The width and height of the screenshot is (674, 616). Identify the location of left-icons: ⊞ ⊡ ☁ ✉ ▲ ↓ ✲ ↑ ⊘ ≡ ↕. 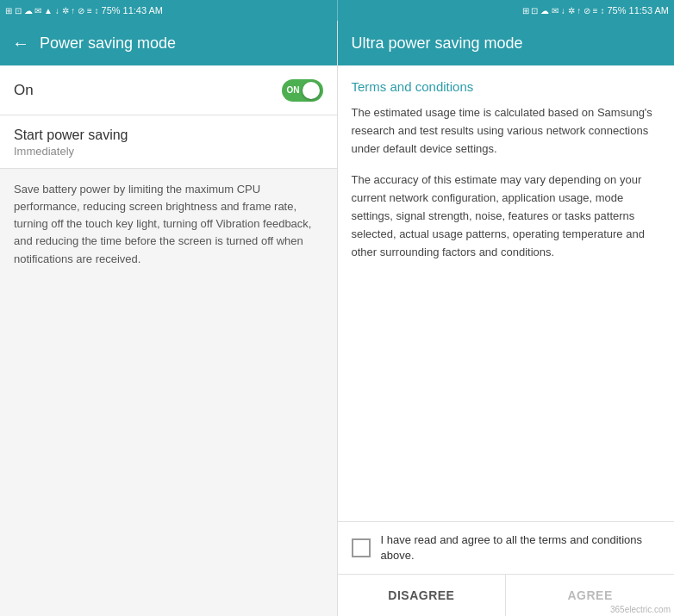
(52, 10).